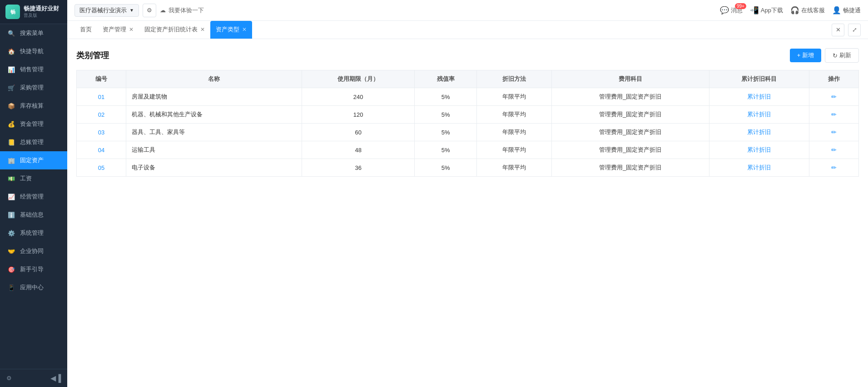 Image resolution: width=868 pixels, height=387 pixels. What do you see at coordinates (358, 150) in the screenshot?
I see `cell-period: 48` at bounding box center [358, 150].